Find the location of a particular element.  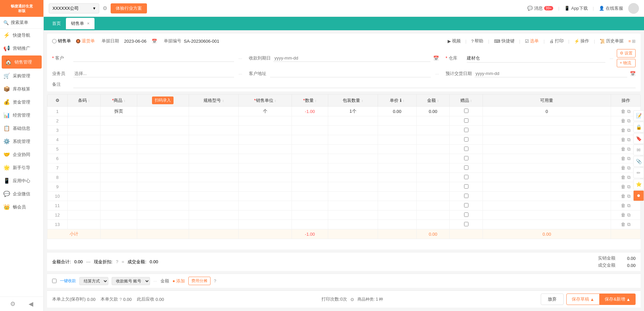

app-download-button: 📱 App下载 is located at coordinates (576, 8).